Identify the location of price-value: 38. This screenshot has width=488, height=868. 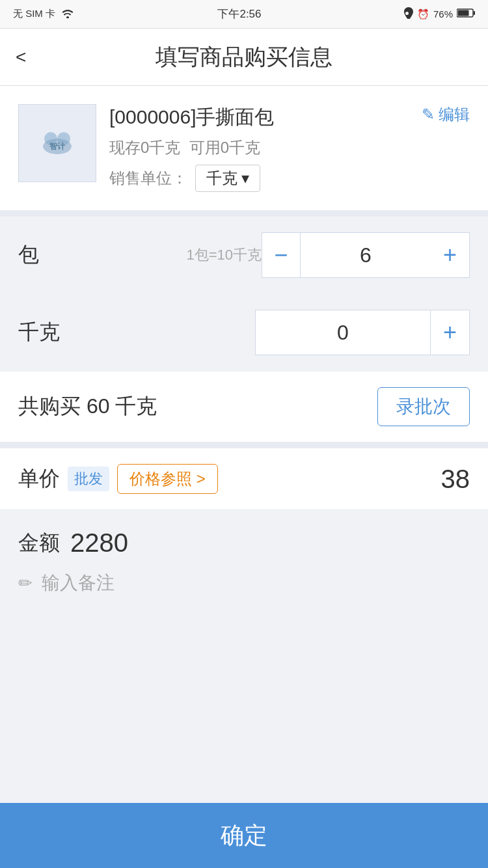
(455, 479).